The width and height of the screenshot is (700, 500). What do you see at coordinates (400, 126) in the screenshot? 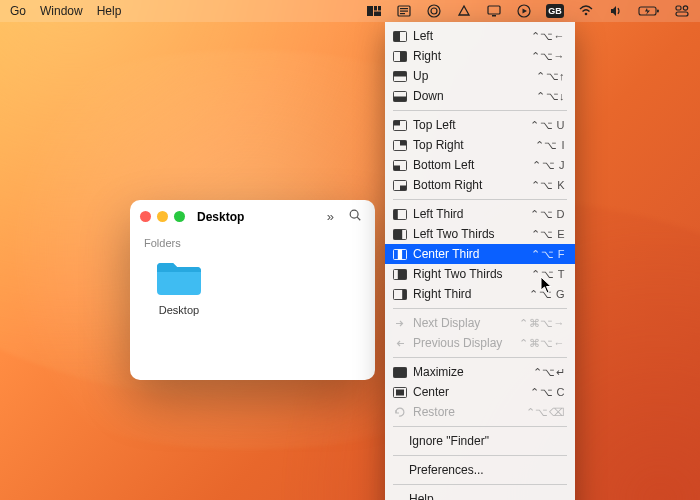
I see `tl-icon` at bounding box center [400, 126].